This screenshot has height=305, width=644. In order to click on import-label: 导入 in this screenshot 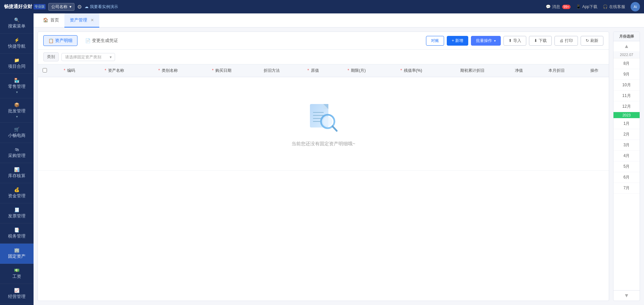, I will do `click(517, 41)`.